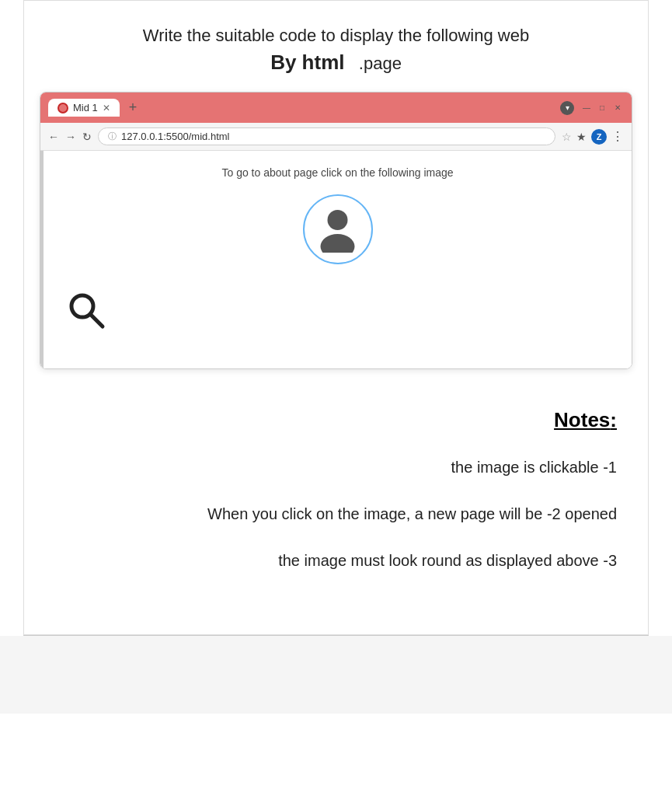 The image size is (672, 796). What do you see at coordinates (326, 137) in the screenshot?
I see `address-bar: ⓘ 127.0.0.1:5500/mid.html` at bounding box center [326, 137].